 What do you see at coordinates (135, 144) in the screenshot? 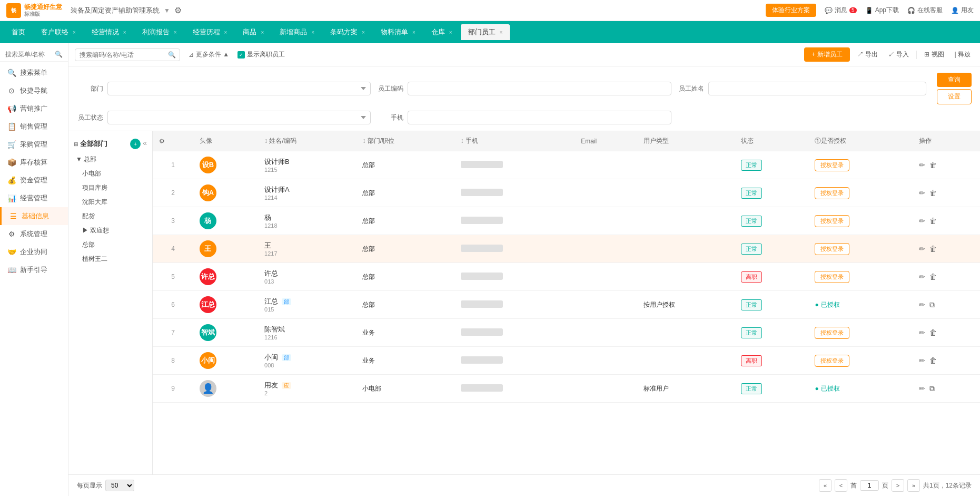
I see `dept-add-icon: +` at bounding box center [135, 144].